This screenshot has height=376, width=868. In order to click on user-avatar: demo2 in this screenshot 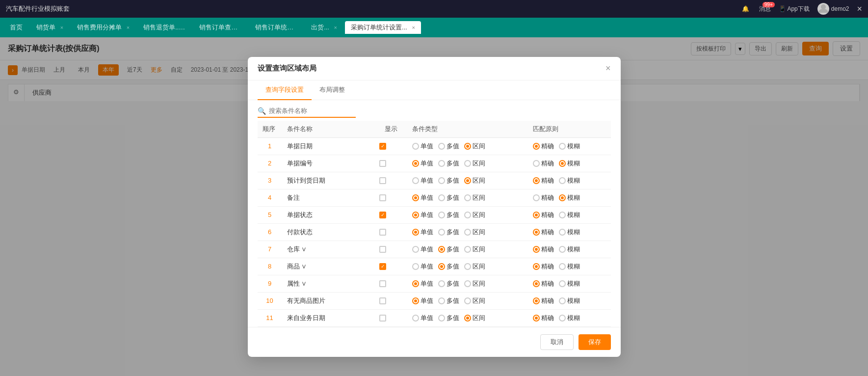, I will do `click(833, 9)`.